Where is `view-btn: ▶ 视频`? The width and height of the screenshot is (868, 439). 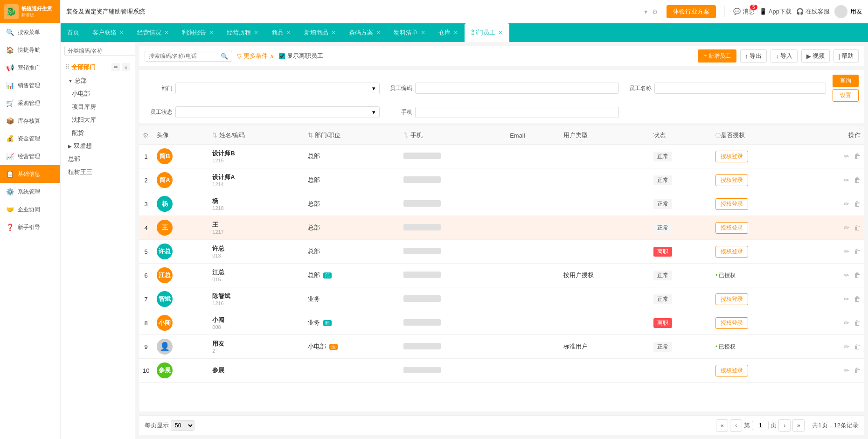 view-btn: ▶ 视频 is located at coordinates (815, 56).